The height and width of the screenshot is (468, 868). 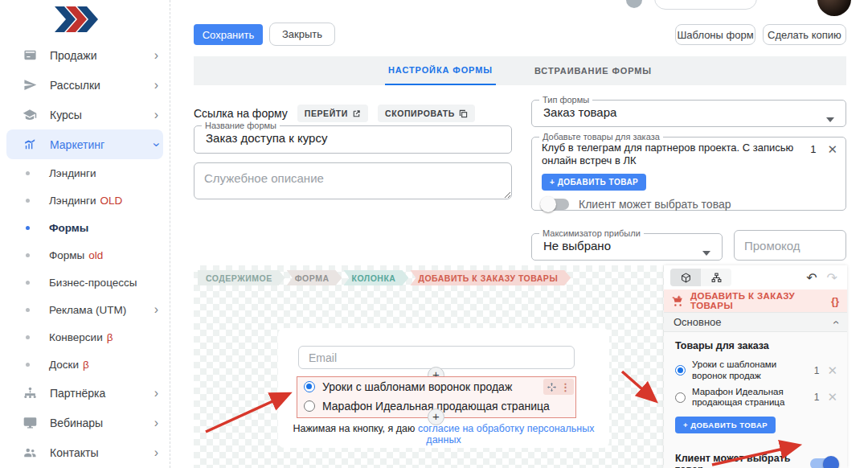 What do you see at coordinates (30, 145) in the screenshot?
I see `chart-icon` at bounding box center [30, 145].